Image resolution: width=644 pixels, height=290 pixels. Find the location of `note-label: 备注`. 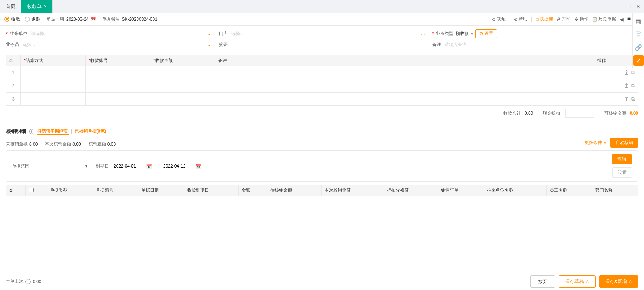

note-label: 备注 is located at coordinates (437, 44).